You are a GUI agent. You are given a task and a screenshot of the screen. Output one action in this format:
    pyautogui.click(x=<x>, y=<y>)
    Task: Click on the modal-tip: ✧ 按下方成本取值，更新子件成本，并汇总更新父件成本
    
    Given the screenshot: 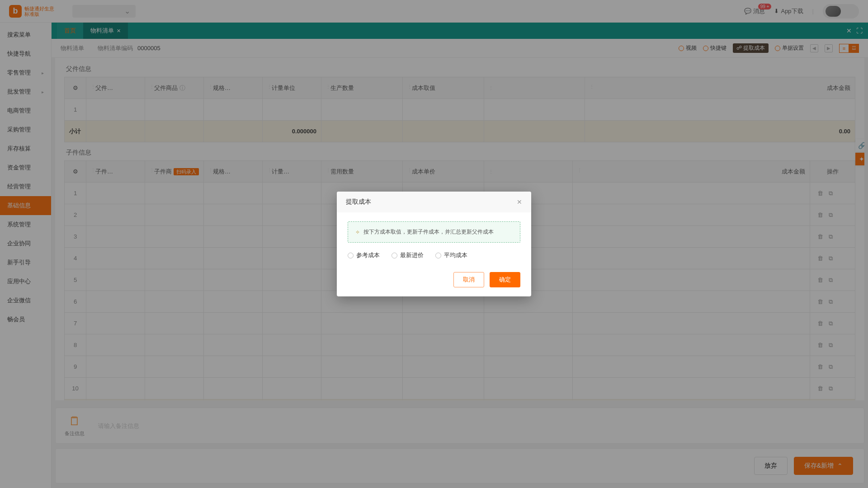 What is the action you would take?
    pyautogui.click(x=434, y=232)
    